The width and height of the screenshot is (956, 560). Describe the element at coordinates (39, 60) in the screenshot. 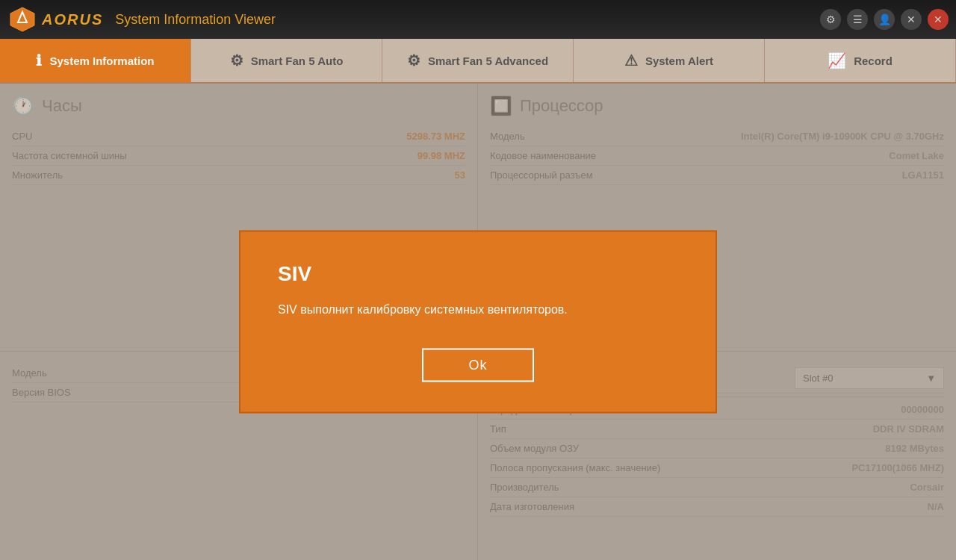

I see `system-info-icon: ℹ` at that location.